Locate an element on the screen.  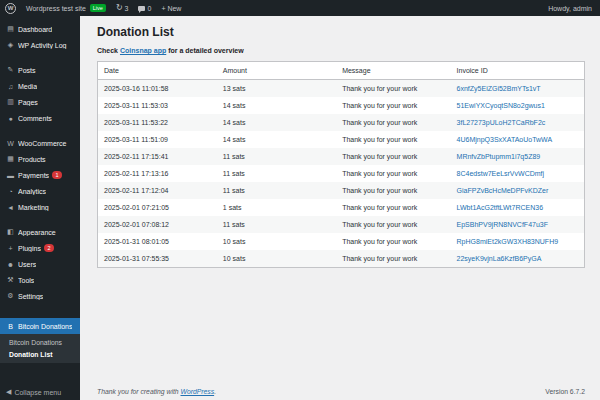
invoice-link: MRnfvZbPtupmm1i7q5Z89 is located at coordinates (499, 156).